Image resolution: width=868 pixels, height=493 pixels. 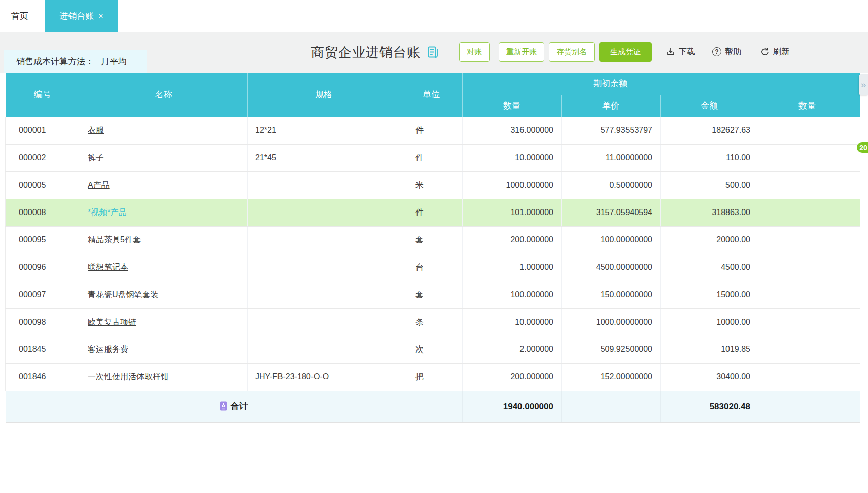 What do you see at coordinates (433, 185) in the screenshot?
I see `table-row: 000005A产品米1000.0000000.50000000500.00` at bounding box center [433, 185].